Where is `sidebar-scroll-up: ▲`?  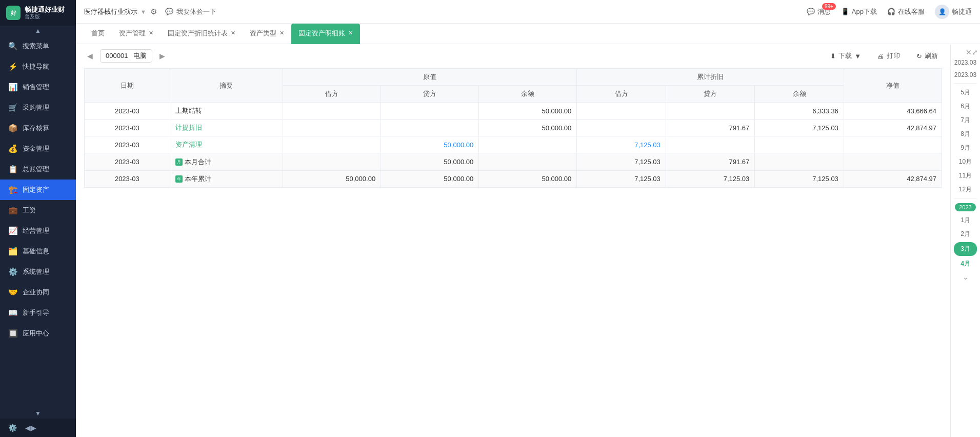
sidebar-scroll-up: ▲ is located at coordinates (38, 31).